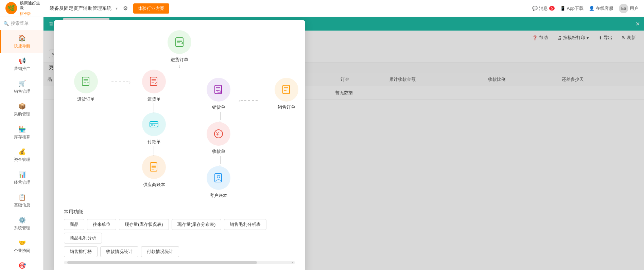  What do you see at coordinates (154, 86) in the screenshot?
I see `fn-purchase-bill: ✓ 进货单` at bounding box center [154, 86].